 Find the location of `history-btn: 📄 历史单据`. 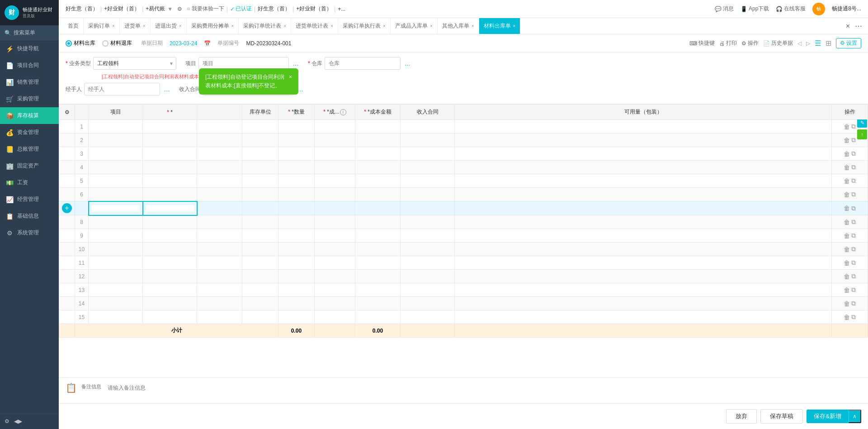

history-btn: 📄 历史单据 is located at coordinates (778, 43).